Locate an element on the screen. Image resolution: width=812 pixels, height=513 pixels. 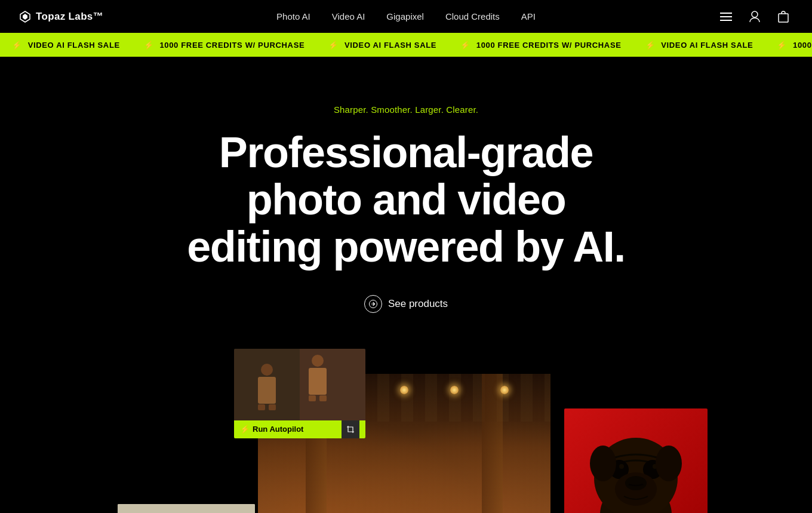
landscape-illustration is located at coordinates (186, 509).